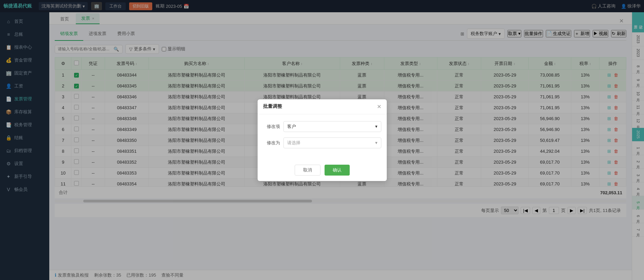  What do you see at coordinates (322, 107) in the screenshot?
I see `modal-header: 批量调整 ✕` at bounding box center [322, 107].